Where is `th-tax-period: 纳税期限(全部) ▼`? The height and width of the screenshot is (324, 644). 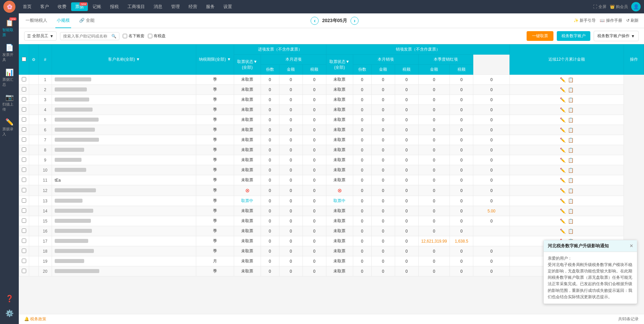
th-tax-period: 纳税期限(全部) ▼ is located at coordinates (215, 60).